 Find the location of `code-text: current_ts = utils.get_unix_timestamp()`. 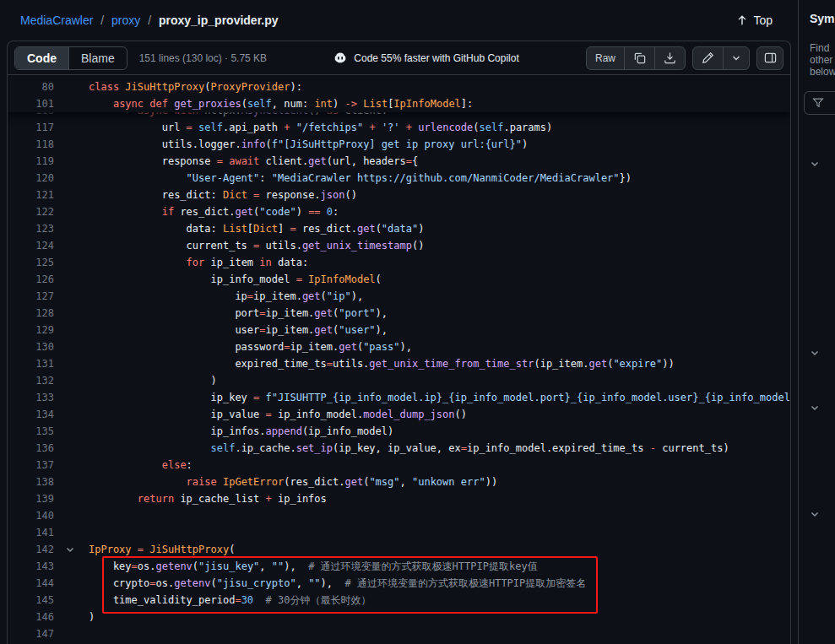

code-text: current_ts = utils.get_unix_timestamp() is located at coordinates (439, 246).